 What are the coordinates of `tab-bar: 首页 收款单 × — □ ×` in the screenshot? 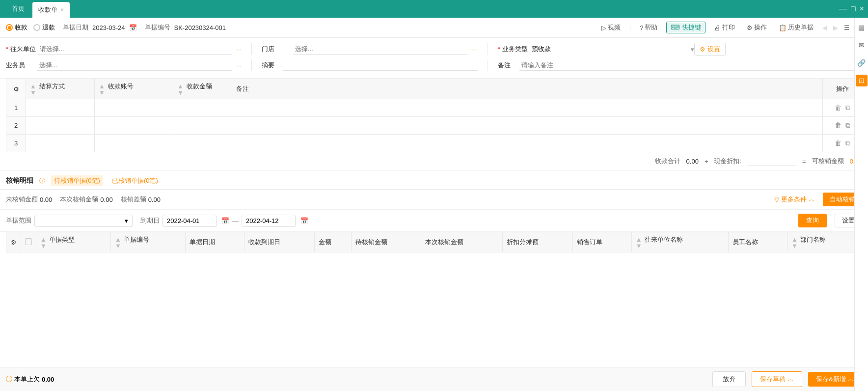 It's located at (434, 9).